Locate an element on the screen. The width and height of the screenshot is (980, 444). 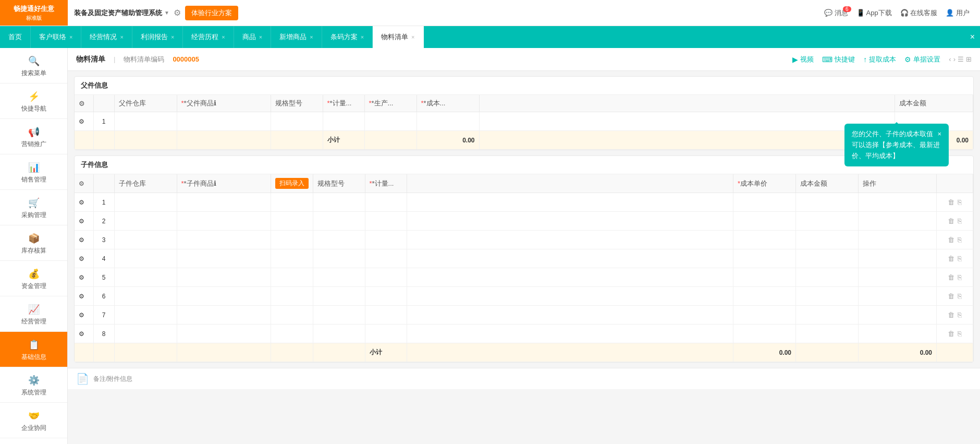
sidebar-item-purchase: 🛒 采购管理 is located at coordinates (33, 208).